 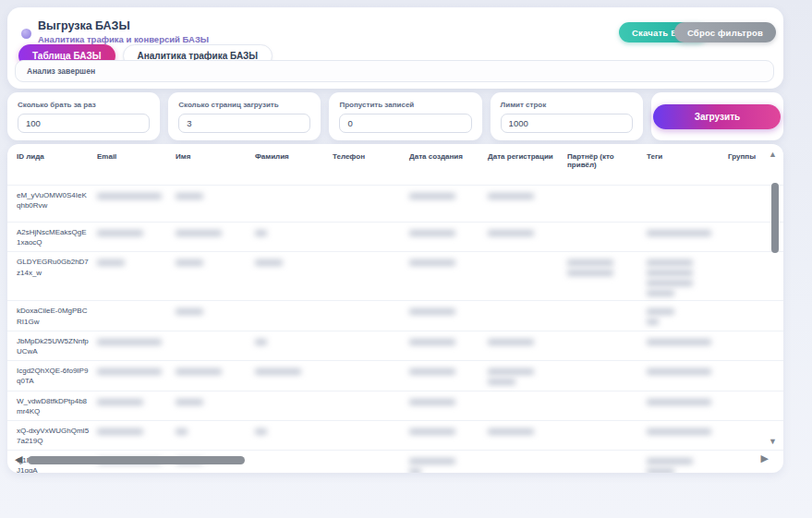 I want to click on table-row: Icgd2QhXQE-6fo9IP9q0TA, so click(x=395, y=375).